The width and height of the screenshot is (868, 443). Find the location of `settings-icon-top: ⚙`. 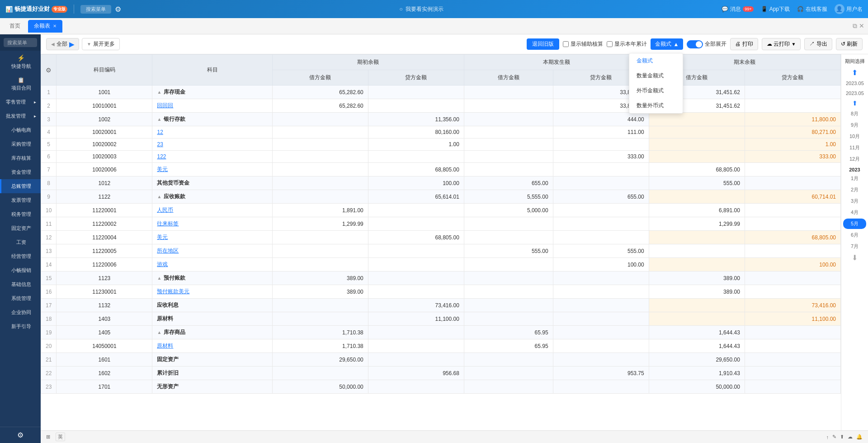

settings-icon-top: ⚙ is located at coordinates (118, 9).